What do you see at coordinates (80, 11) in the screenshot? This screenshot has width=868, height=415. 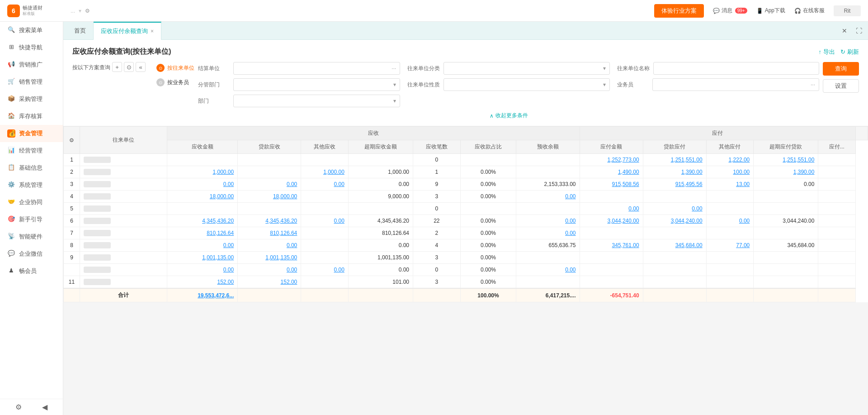 I see `nav-chevron-icon: ▾` at bounding box center [80, 11].